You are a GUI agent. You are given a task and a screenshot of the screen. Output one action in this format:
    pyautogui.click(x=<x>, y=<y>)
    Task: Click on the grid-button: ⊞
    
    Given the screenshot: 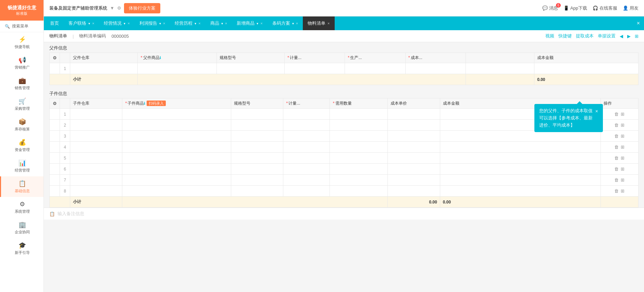 What is the action you would take?
    pyautogui.click(x=636, y=36)
    